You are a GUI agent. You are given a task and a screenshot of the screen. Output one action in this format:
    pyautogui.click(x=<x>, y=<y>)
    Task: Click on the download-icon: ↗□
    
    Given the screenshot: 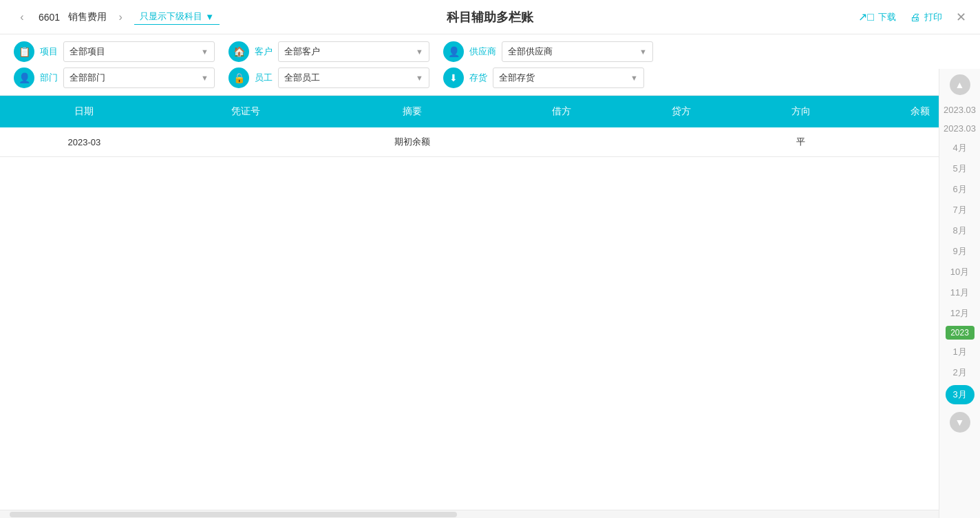 What is the action you would take?
    pyautogui.click(x=866, y=17)
    